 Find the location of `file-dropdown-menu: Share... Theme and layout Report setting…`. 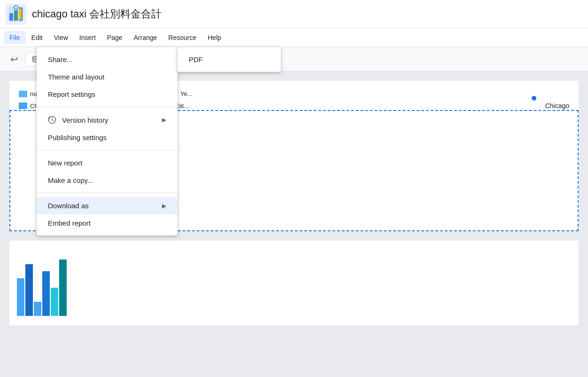

file-dropdown-menu: Share... Theme and layout Report setting… is located at coordinates (107, 141).